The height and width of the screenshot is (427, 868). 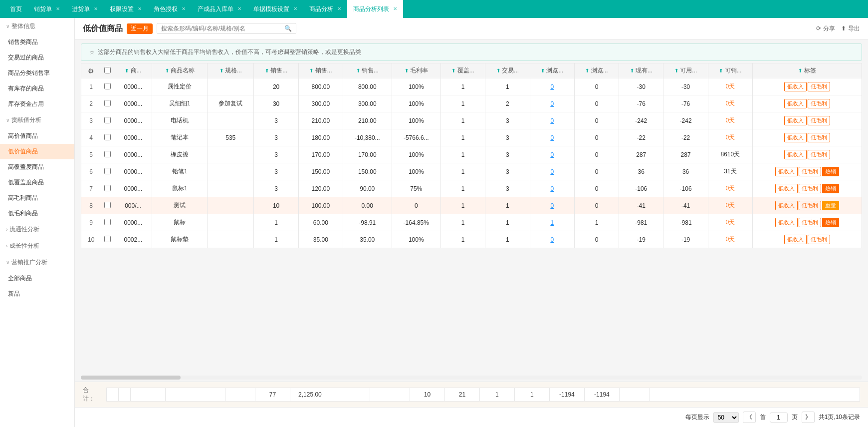 What do you see at coordinates (552, 71) in the screenshot?
I see `col-view1: ⬆ 浏览...` at bounding box center [552, 71].